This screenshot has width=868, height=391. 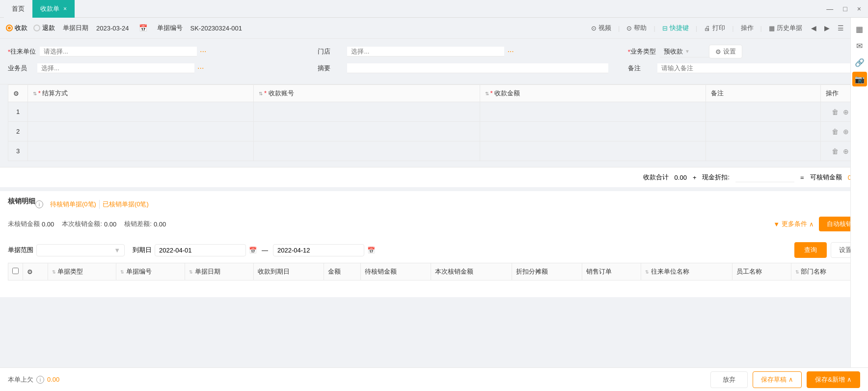 I want to click on sort-partner: ⇅, so click(x=647, y=272).